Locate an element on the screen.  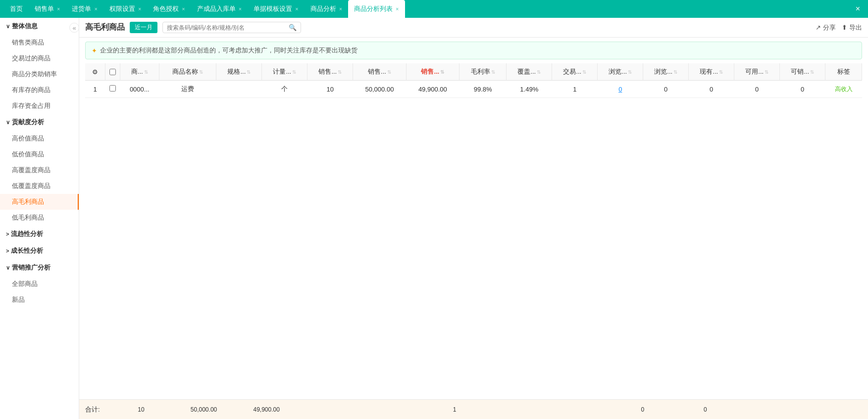
sidebar-group-marketing: ∨ 营销推广分析 is located at coordinates (40, 268).